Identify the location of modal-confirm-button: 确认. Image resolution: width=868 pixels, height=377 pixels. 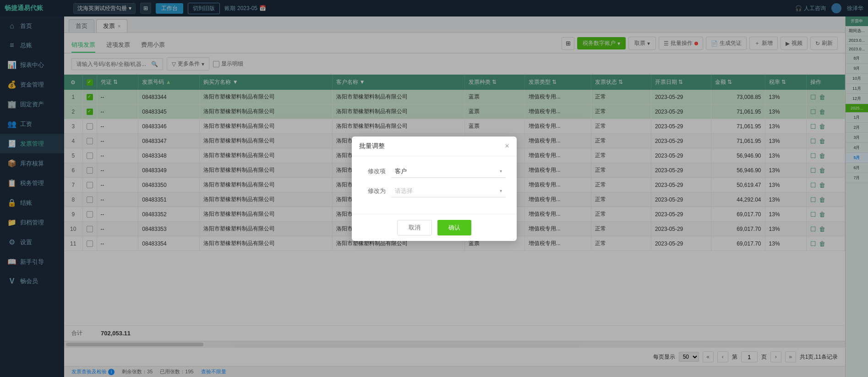
(454, 228).